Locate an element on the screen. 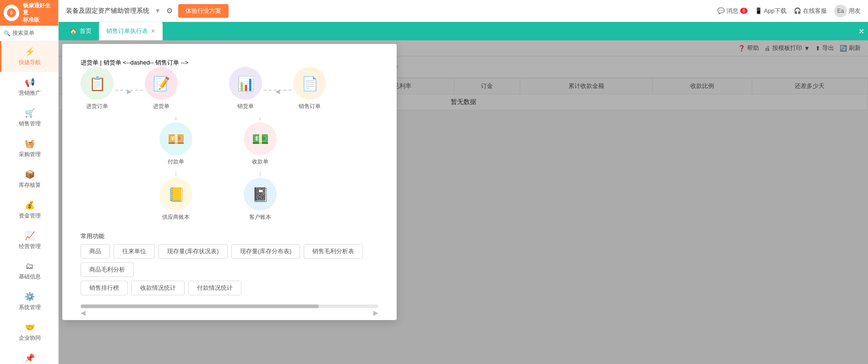  tab-close-icon: ✕ is located at coordinates (153, 31).